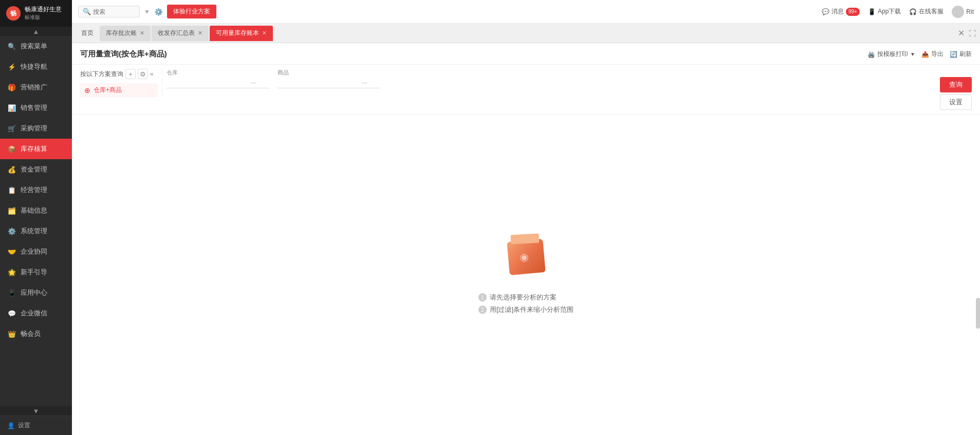 The height and width of the screenshot is (435, 980). I want to click on shortcut-icon: ⚡, so click(12, 67).